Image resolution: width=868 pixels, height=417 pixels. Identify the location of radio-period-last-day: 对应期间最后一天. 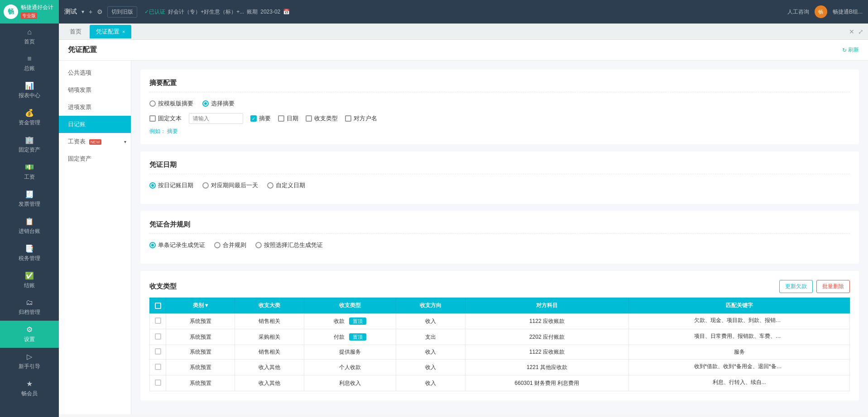
(230, 185).